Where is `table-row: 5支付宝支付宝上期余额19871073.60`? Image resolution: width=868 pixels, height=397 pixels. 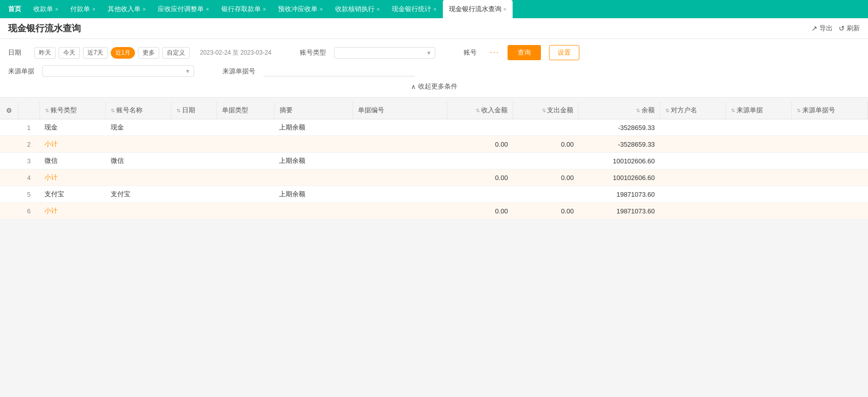
table-row: 5支付宝支付宝上期余额19871073.60 is located at coordinates (434, 194).